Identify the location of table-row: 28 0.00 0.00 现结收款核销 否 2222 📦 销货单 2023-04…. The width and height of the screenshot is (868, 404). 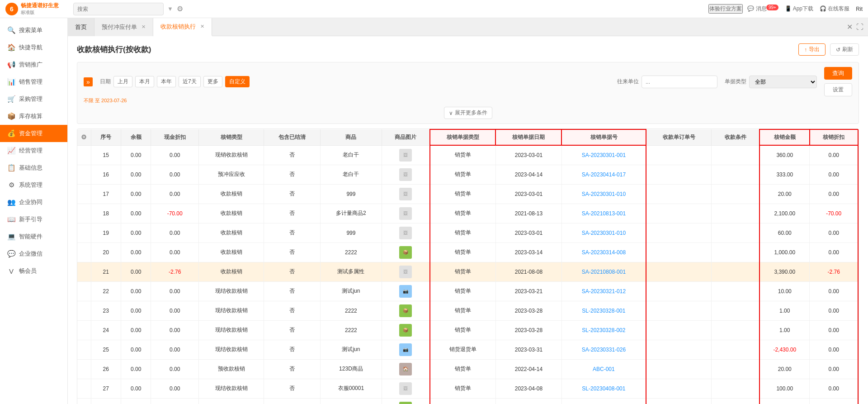
(467, 401).